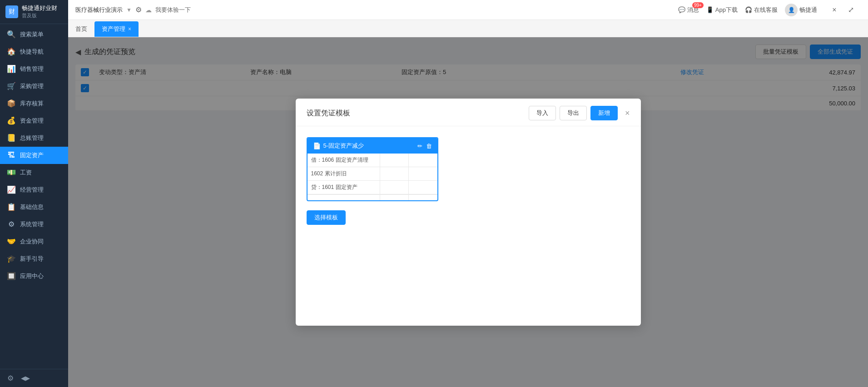  What do you see at coordinates (34, 196) in the screenshot?
I see `sidebar-nav: 🔍 搜索菜单 🏠 快捷导航 📊 销售管理 🛒 采购管理 📦 库存核算 💰` at bounding box center [34, 196].